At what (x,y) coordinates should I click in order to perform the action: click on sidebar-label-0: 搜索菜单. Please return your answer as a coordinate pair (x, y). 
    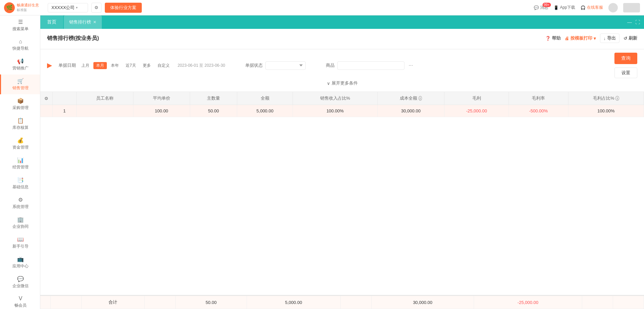
    Looking at the image, I should click on (20, 29).